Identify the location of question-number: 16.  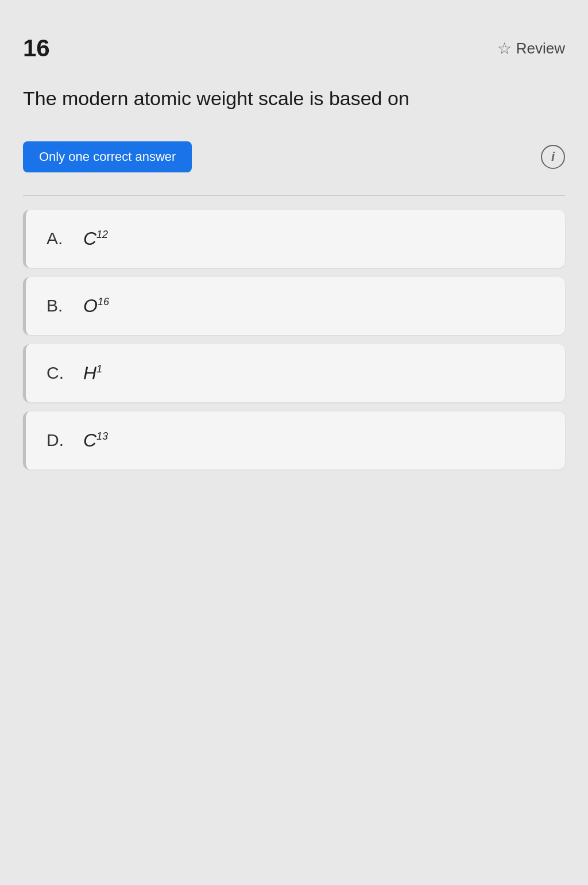
(37, 48).